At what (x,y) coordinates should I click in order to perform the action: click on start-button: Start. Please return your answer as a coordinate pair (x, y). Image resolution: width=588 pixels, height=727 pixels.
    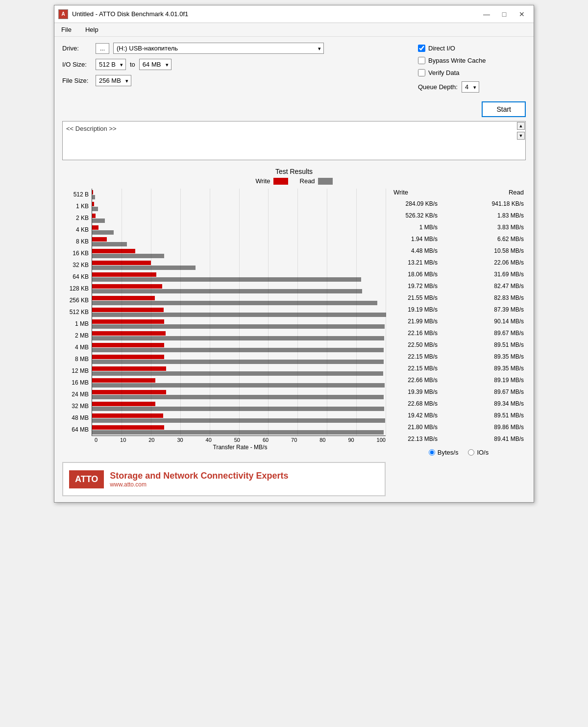
    Looking at the image, I should click on (504, 109).